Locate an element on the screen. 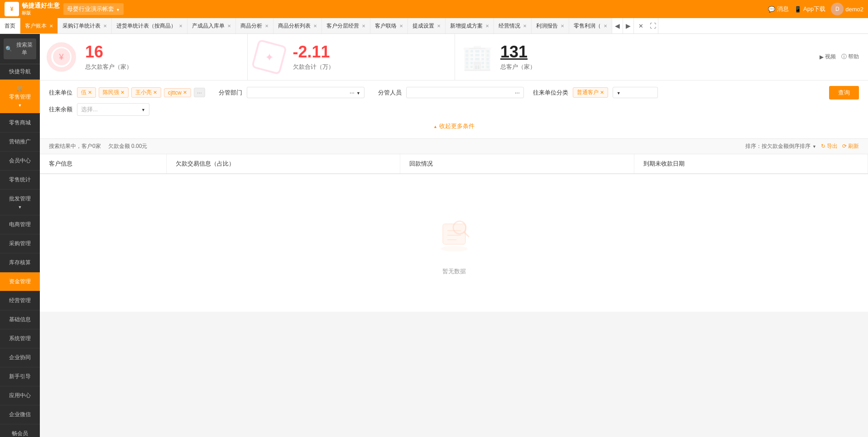 This screenshot has height=437, width=868. sidebar-item-wholesale: 批发管理 is located at coordinates (20, 203).